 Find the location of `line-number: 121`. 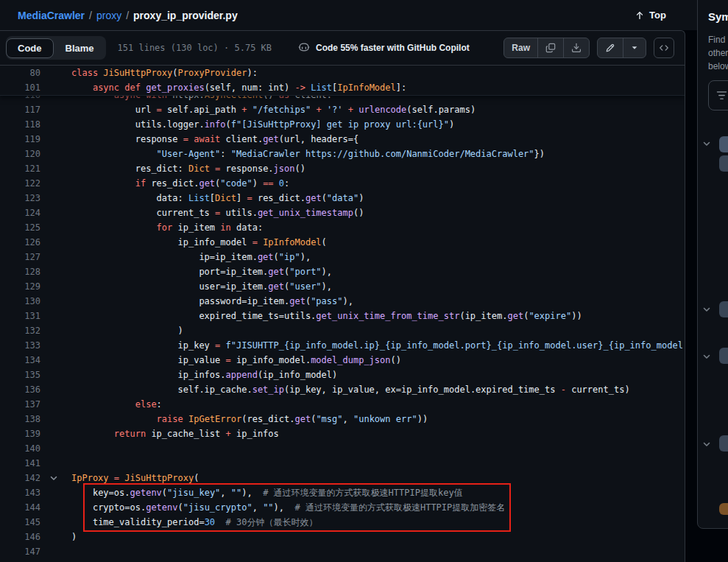

line-number: 121 is located at coordinates (21, 169).